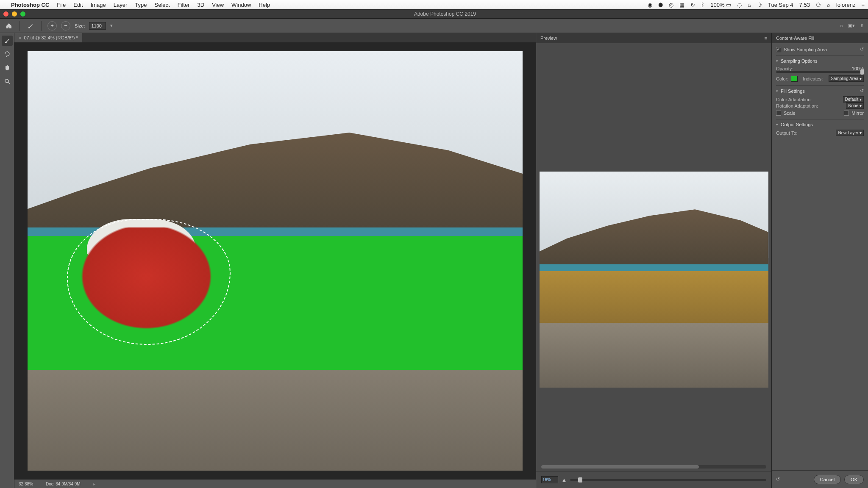  I want to click on output-to-dropdown: New Layer ▾, so click(850, 133).